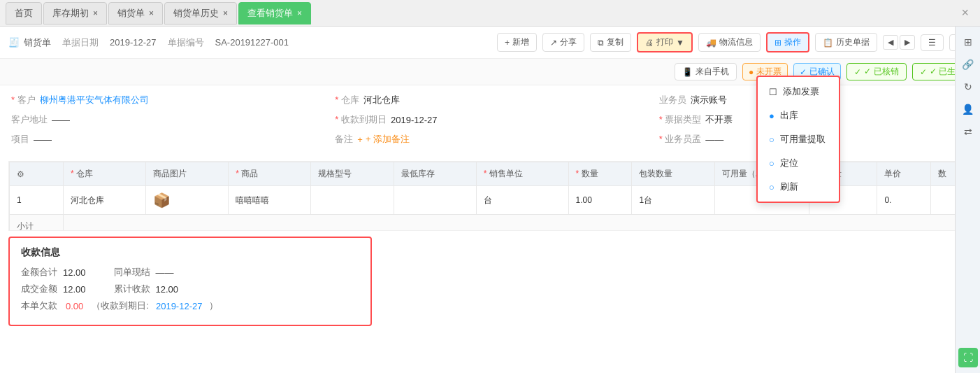 This screenshot has height=373, width=980. Describe the element at coordinates (522, 174) in the screenshot. I see `col-unit: * 销售单位` at that location.